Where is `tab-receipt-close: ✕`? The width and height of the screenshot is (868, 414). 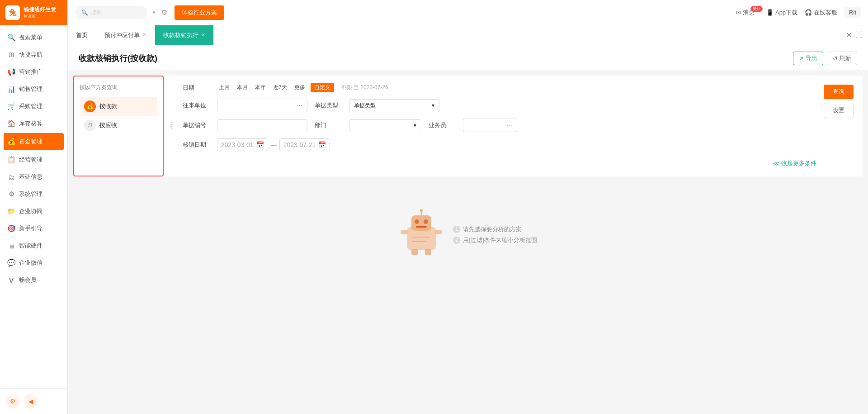
tab-receipt-close: ✕ is located at coordinates (203, 35).